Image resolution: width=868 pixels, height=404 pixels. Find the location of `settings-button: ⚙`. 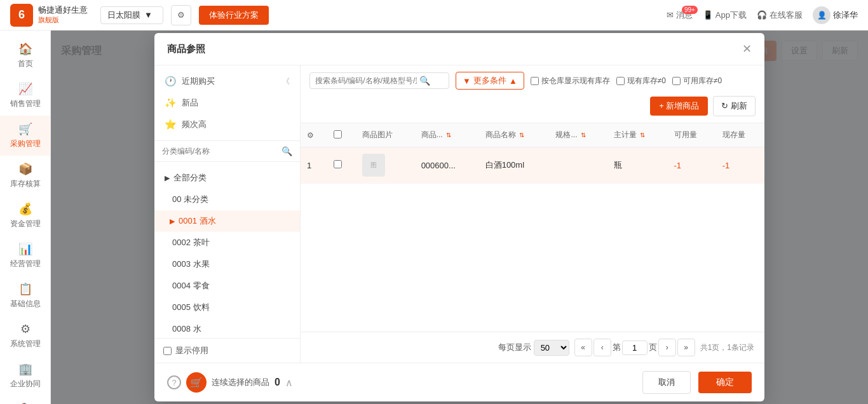

settings-button: ⚙ is located at coordinates (181, 15).